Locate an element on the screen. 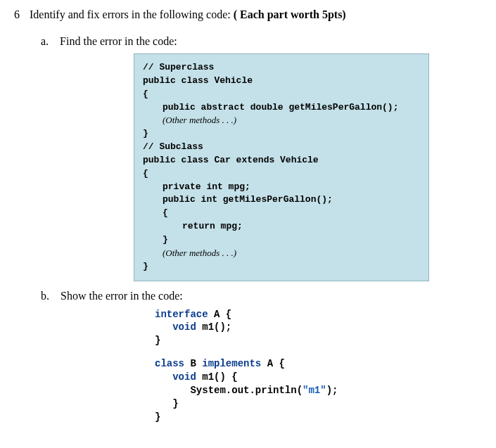 The width and height of the screenshot is (496, 448). spacer is located at coordinates (318, 352).